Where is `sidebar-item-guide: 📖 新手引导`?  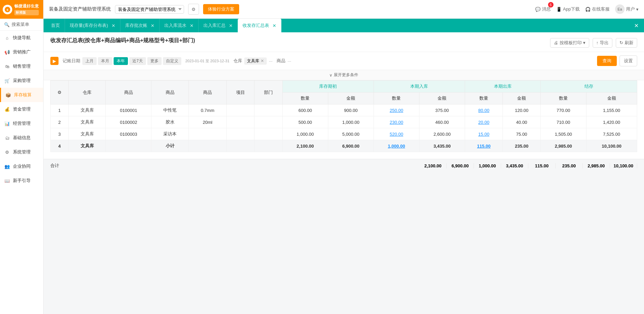
sidebar-item-guide: 📖 新手引导 is located at coordinates (22, 181).